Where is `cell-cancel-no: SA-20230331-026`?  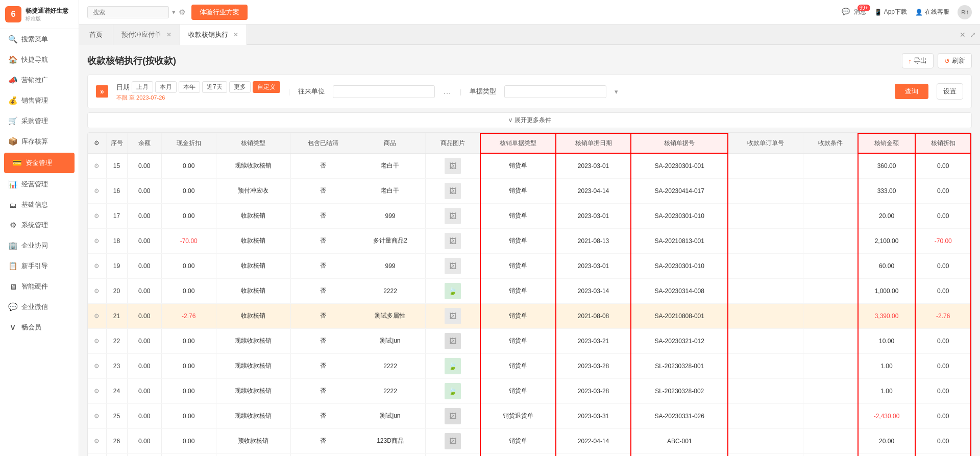
cell-cancel-no: SA-20230331-026 is located at coordinates (679, 416).